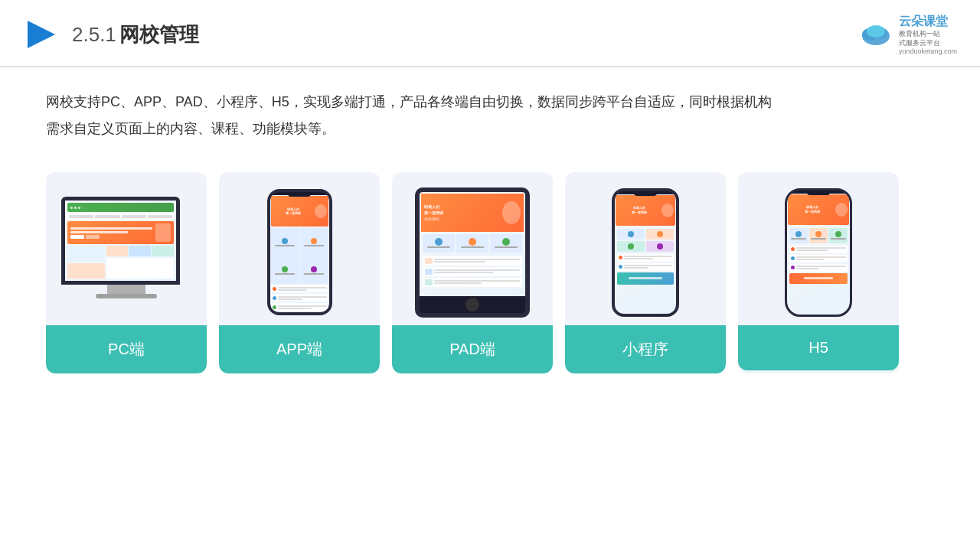 The height and width of the screenshot is (551, 980). What do you see at coordinates (907, 34) in the screenshot?
I see `header-right: 云朵课堂 教育机构一站式服务云平台 yunduoketang.com` at bounding box center [907, 34].